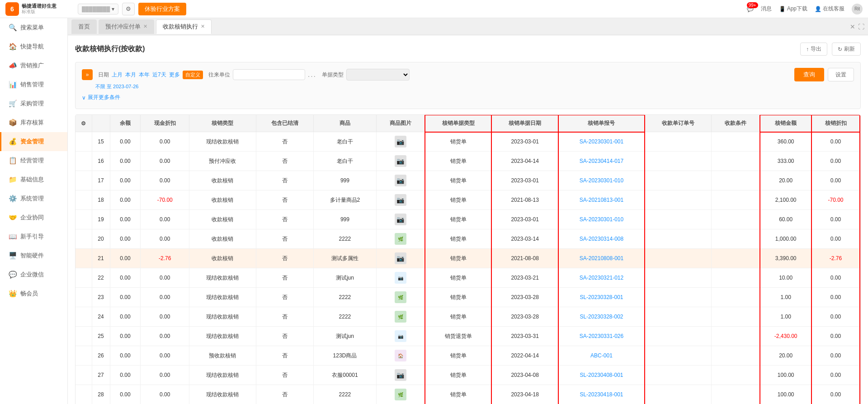 This screenshot has height=404, width=868. What do you see at coordinates (87, 75) in the screenshot?
I see `filter-toggle-button: »` at bounding box center [87, 75].